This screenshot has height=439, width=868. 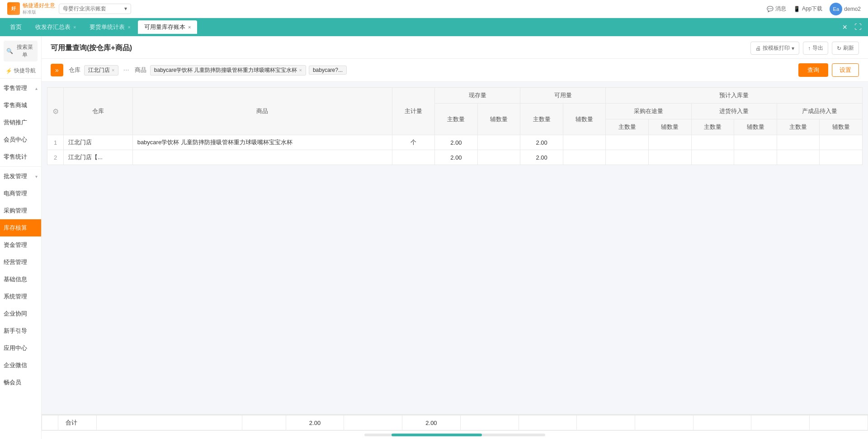 What do you see at coordinates (829, 70) in the screenshot?
I see `filter-right: 查询 设置` at bounding box center [829, 70].